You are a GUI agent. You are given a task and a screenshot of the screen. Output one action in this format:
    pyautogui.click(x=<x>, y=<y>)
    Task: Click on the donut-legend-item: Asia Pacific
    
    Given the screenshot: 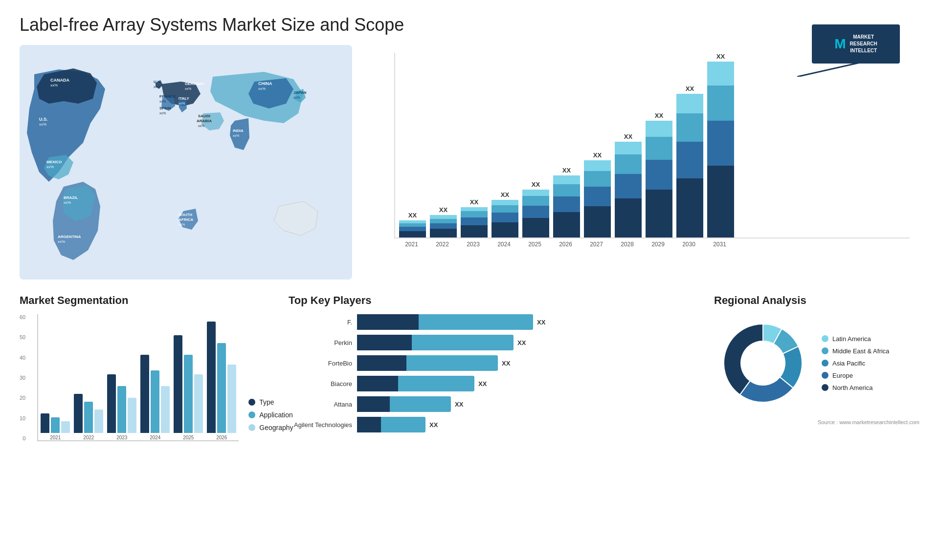 What is the action you would take?
    pyautogui.click(x=855, y=364)
    